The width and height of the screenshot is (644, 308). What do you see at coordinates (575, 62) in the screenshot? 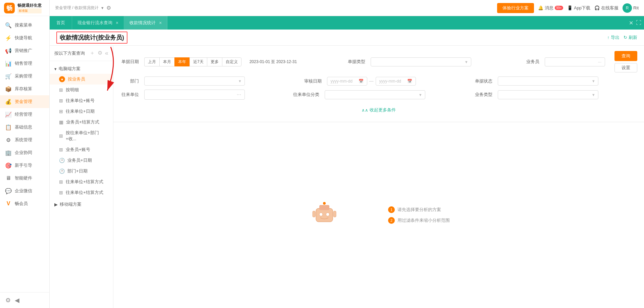
I see `salesperson-select: ···` at bounding box center [575, 62].